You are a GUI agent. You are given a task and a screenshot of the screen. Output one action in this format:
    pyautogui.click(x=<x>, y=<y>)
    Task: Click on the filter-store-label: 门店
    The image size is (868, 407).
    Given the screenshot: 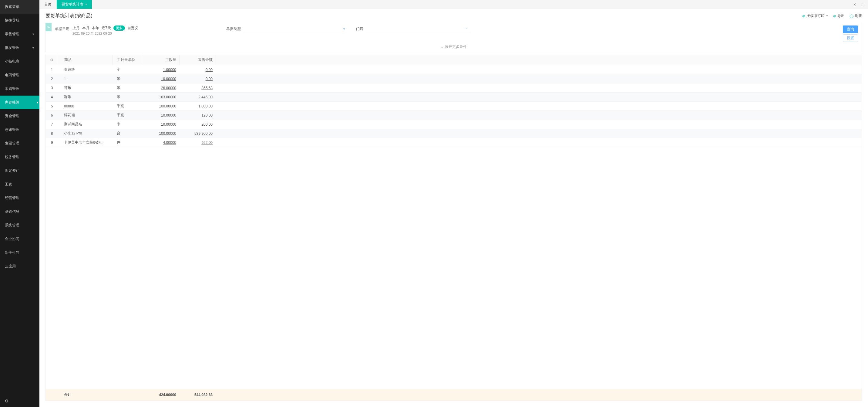 What is the action you would take?
    pyautogui.click(x=360, y=29)
    